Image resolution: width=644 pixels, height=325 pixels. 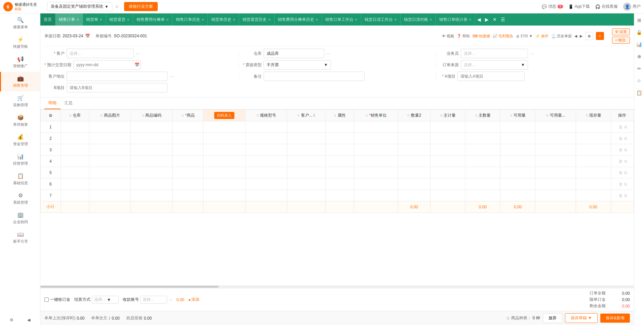 I want to click on right-icon-2: 🔒, so click(x=639, y=32).